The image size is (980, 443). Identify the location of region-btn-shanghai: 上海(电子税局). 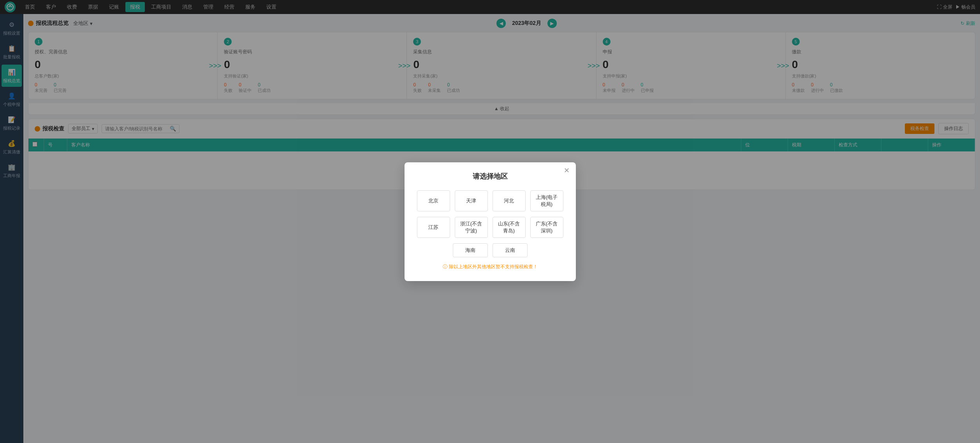
(547, 201).